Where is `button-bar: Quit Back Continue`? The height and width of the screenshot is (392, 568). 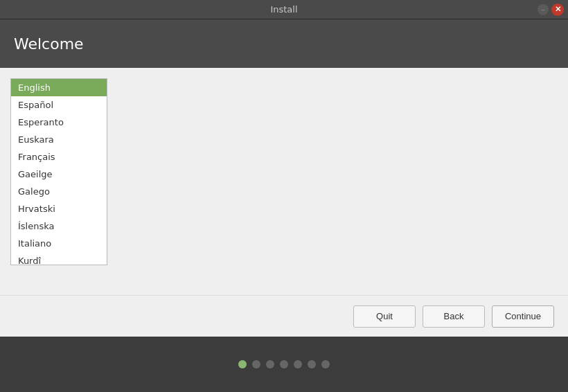
button-bar: Quit Back Continue is located at coordinates (284, 316).